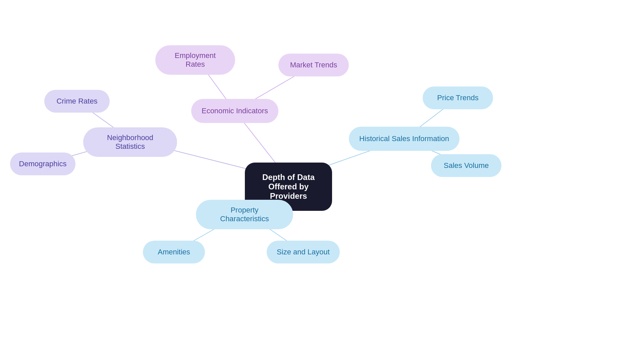  What do you see at coordinates (195, 60) in the screenshot?
I see `node-employment_rates: Employment Rates` at bounding box center [195, 60].